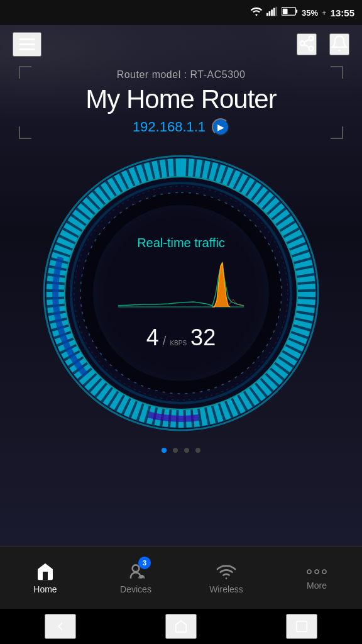 Image resolution: width=362 pixels, height=644 pixels. What do you see at coordinates (317, 577) in the screenshot?
I see `nav-item-more: More` at bounding box center [317, 577].